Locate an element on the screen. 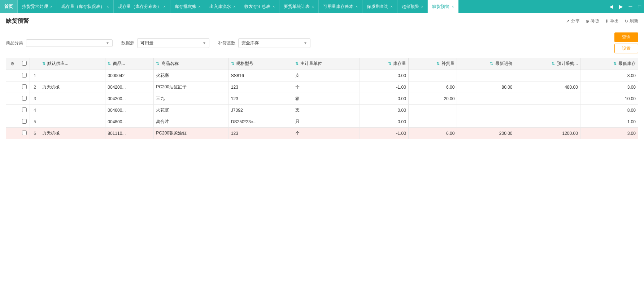 This screenshot has width=644, height=287. close-receipt-summary-tab: × is located at coordinates (274, 6).